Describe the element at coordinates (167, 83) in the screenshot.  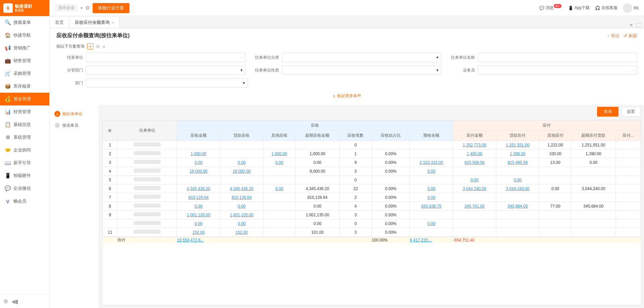
I see `bumen-dropdown: ▾` at that location.